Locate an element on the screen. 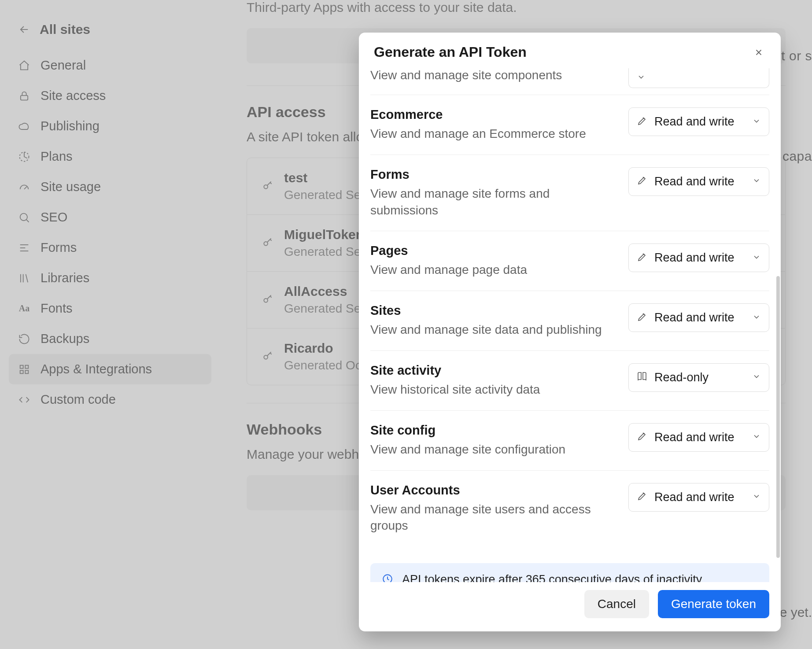 This screenshot has height=649, width=812. permission-title: Forms is located at coordinates (494, 174).